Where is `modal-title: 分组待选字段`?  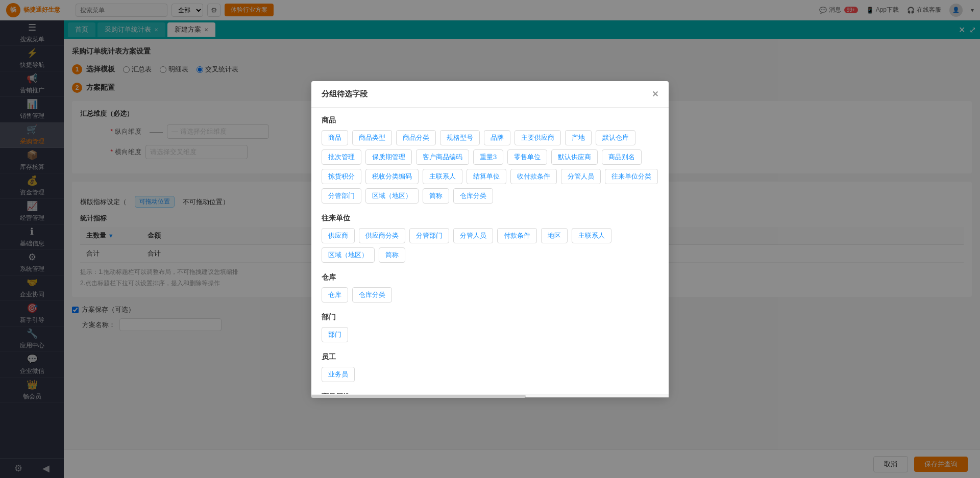
modal-title: 分组待选字段 is located at coordinates (345, 94).